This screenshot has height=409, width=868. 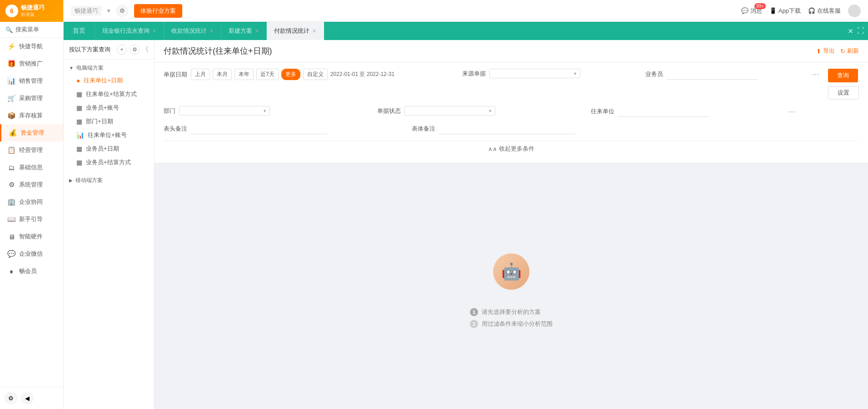 What do you see at coordinates (32, 271) in the screenshot?
I see `sidebar-item-member: ♦ 畅会员` at bounding box center [32, 271].